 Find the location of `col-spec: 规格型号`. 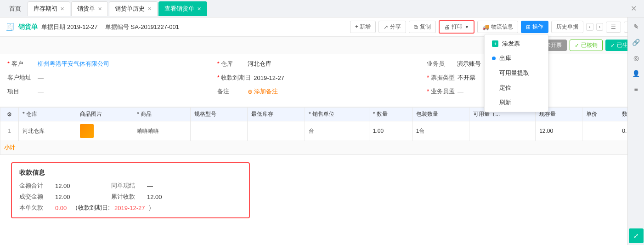

col-spec: 规格型号 is located at coordinates (219, 114).